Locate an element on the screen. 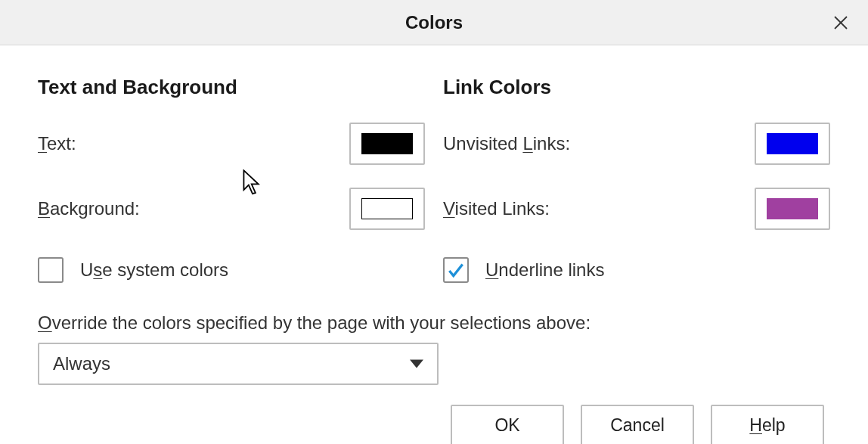  ok-button: OK is located at coordinates (507, 424).